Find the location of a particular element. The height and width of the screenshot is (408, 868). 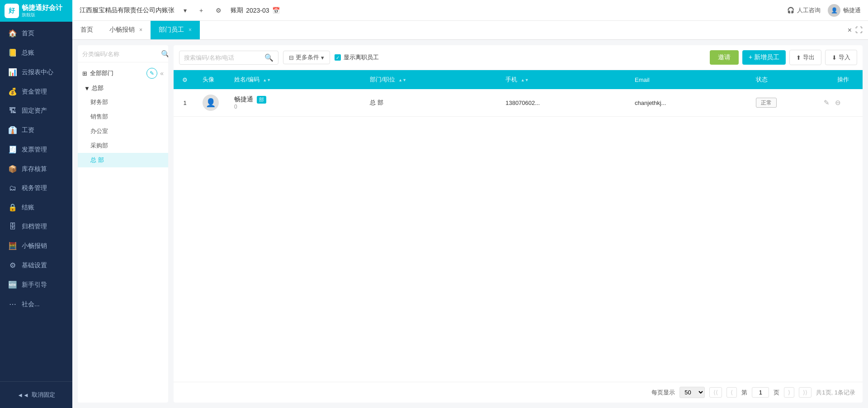

col-phone-sort: ▲▼ is located at coordinates (525, 81).